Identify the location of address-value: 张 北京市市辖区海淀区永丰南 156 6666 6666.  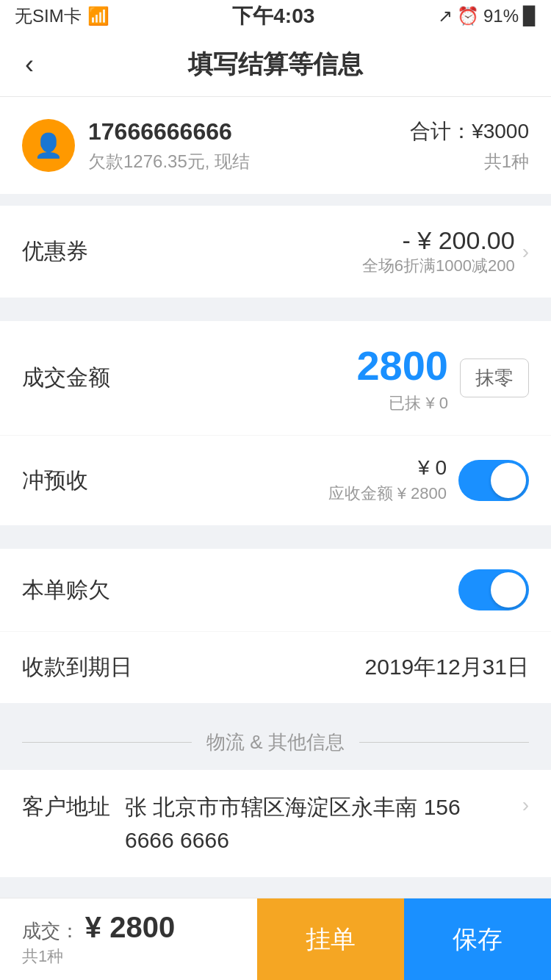
(320, 824).